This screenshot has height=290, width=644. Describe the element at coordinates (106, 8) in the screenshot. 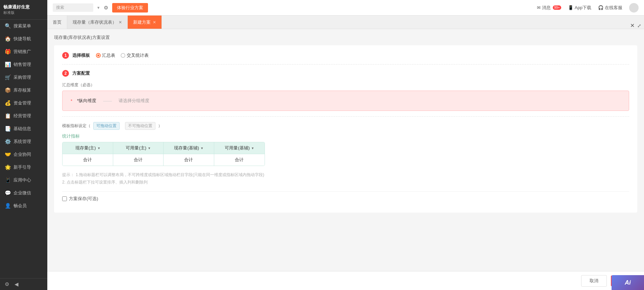

I see `settings-icon: ⚙` at that location.